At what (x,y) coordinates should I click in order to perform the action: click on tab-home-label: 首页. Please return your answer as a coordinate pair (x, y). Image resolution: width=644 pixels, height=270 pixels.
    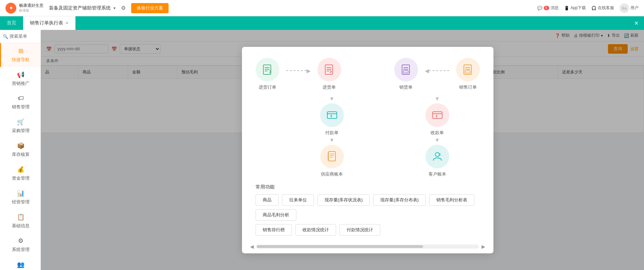
    Looking at the image, I should click on (12, 23).